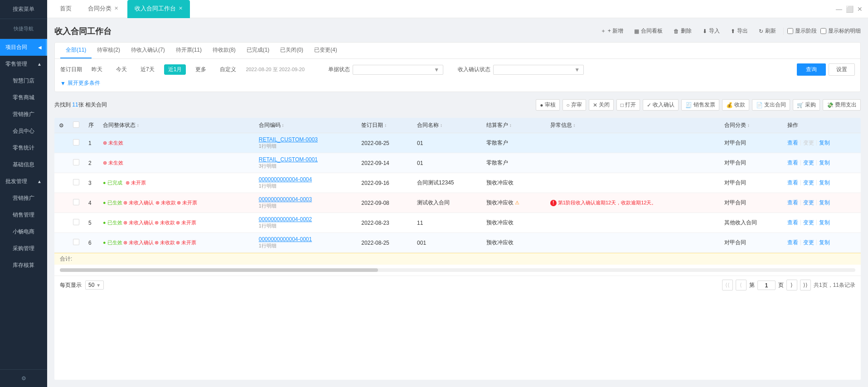 The image size is (868, 387). What do you see at coordinates (24, 198) in the screenshot?
I see `sidebar-item-marketing2: 营销推广` at bounding box center [24, 198].